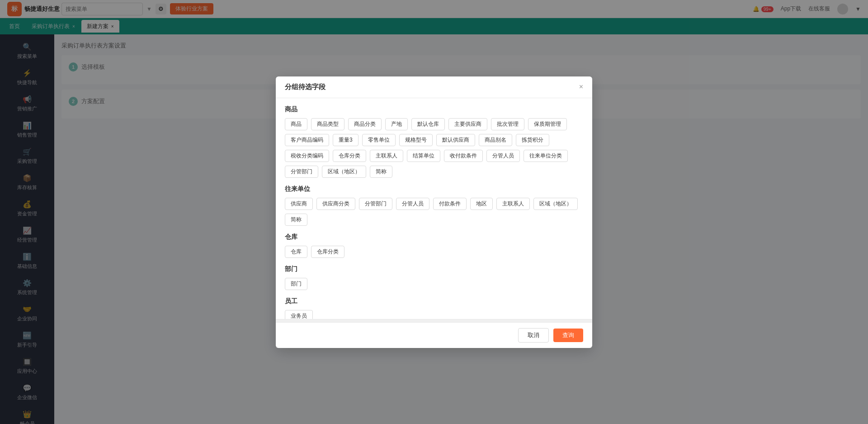 Image resolution: width=868 pixels, height=424 pixels. What do you see at coordinates (434, 314) in the screenshot?
I see `field-tags: 业务员` at bounding box center [434, 314].